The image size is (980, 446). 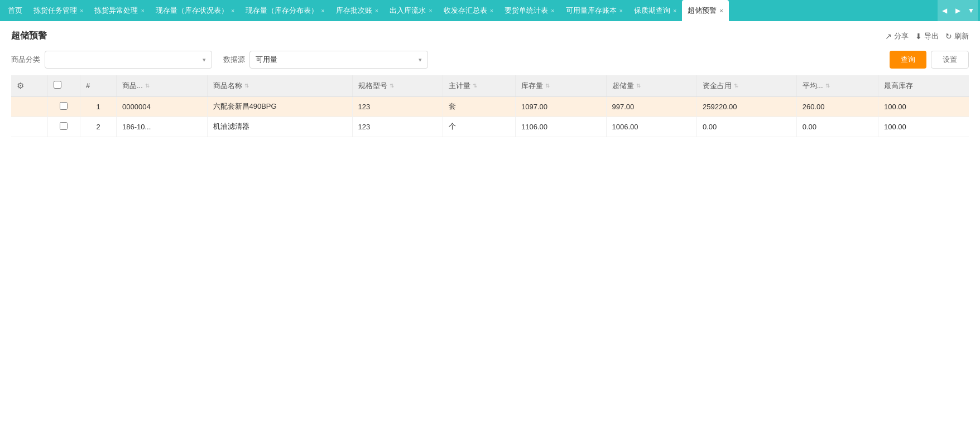 I want to click on row-overstock-qty: 997.00, so click(x=652, y=106).